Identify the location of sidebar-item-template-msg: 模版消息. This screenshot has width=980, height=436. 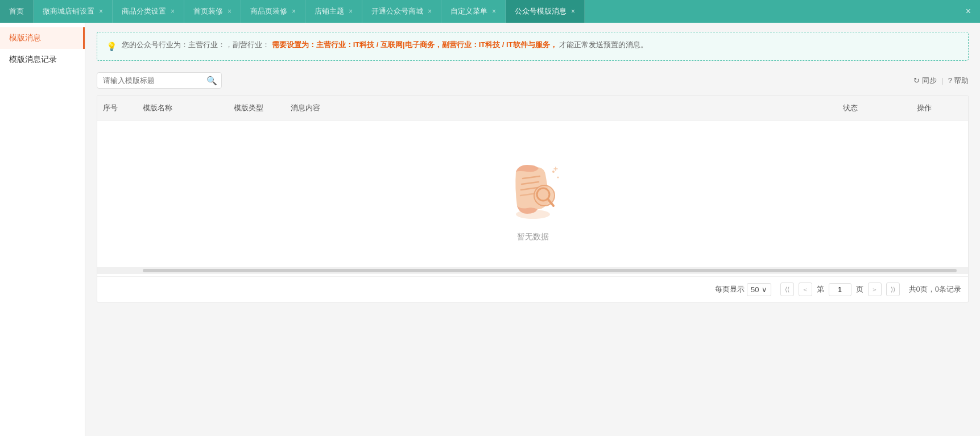
(42, 38).